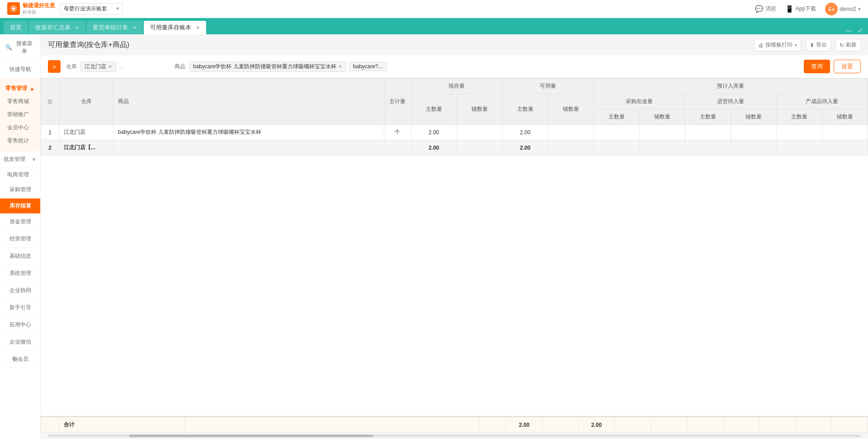 Image resolution: width=868 pixels, height=439 pixels. I want to click on sidebar-item-apps: 应用中心, so click(20, 325).